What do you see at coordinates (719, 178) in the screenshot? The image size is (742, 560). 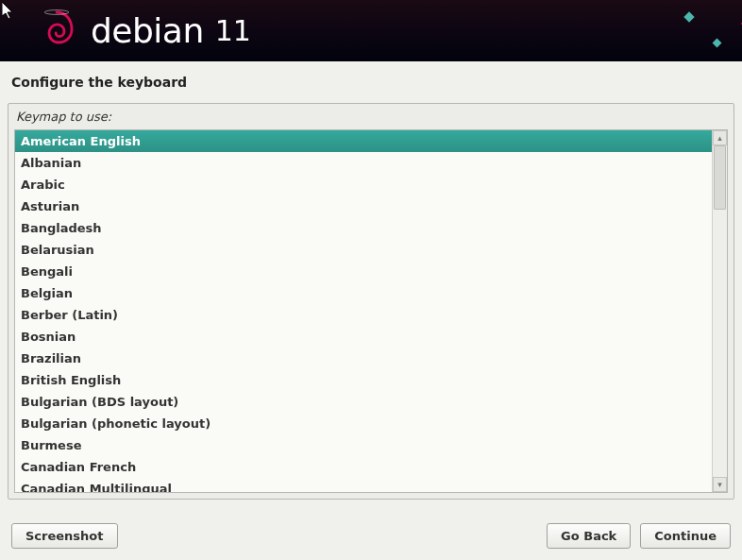 I see `scroll-thumb` at bounding box center [719, 178].